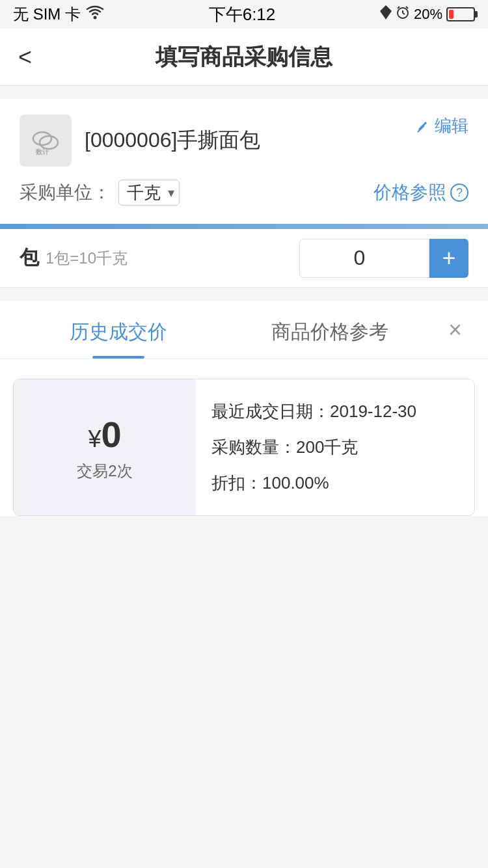 The image size is (488, 868). I want to click on quantity-plus-button: +, so click(449, 258).